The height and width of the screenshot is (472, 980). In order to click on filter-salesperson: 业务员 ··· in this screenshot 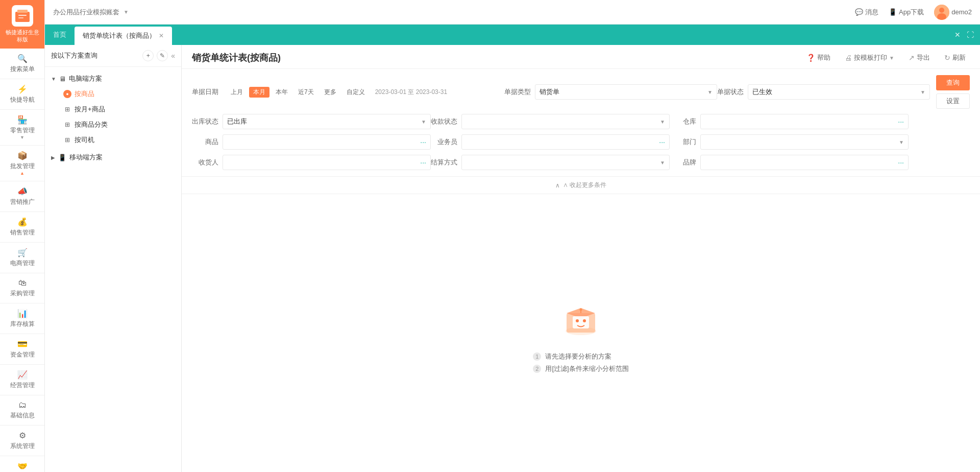, I will do `click(550, 142)`.